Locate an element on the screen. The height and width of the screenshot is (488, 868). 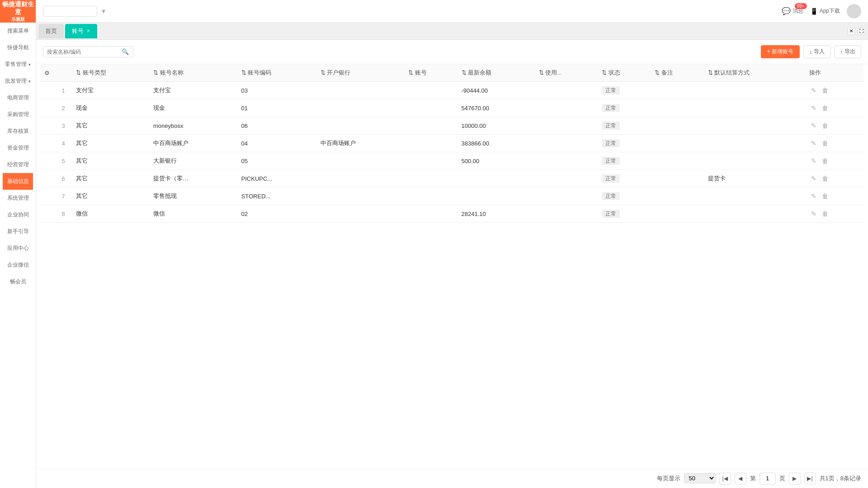
col-default-payment-header: ⇅ 默认结算方式 is located at coordinates (755, 73).